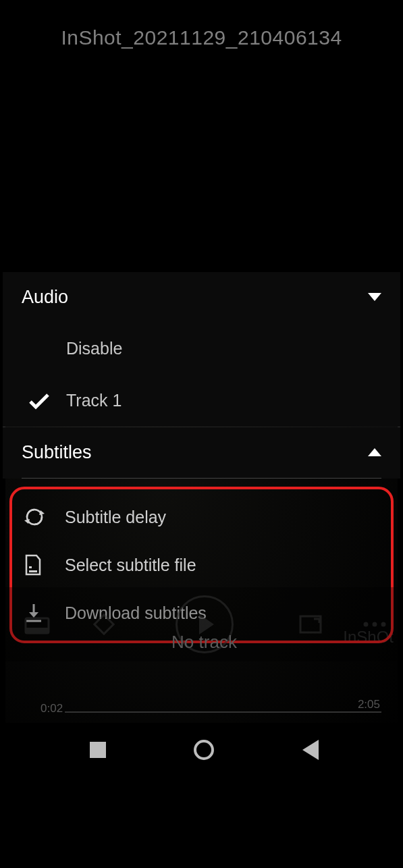 The image size is (403, 868). I want to click on subtitles-divider, so click(201, 478).